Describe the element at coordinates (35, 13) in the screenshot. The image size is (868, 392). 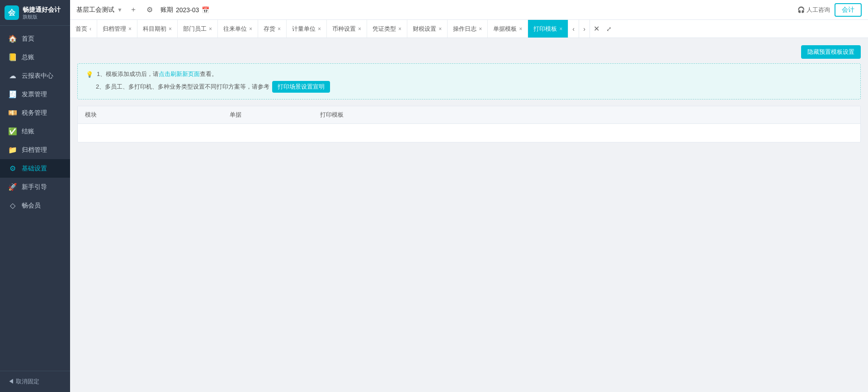
I see `sidebar-logo: 会 畅捷通好会计 旗舰版` at that location.